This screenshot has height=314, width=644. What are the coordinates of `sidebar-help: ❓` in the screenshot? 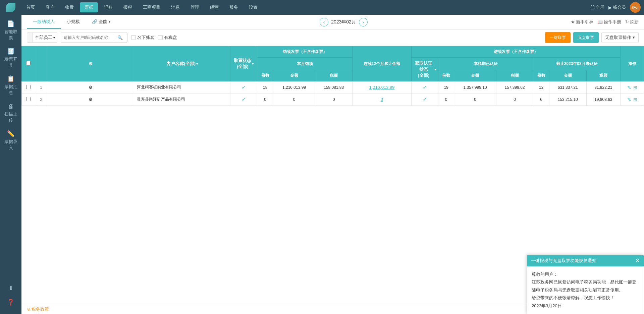 It's located at (11, 302).